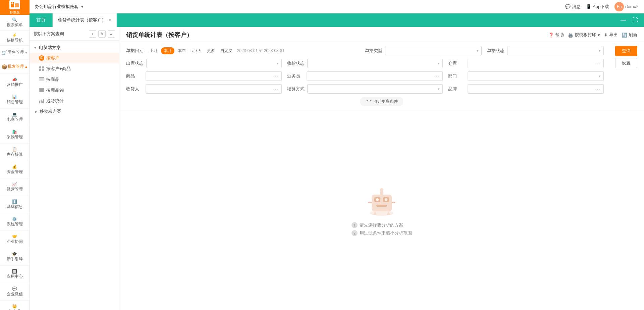  What do you see at coordinates (82, 7) in the screenshot?
I see `industry-dropdown: ▾` at bounding box center [82, 7].